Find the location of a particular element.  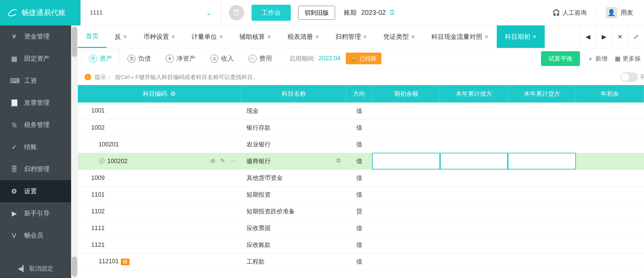

trial-balance-button: 试算平衡 is located at coordinates (560, 59).